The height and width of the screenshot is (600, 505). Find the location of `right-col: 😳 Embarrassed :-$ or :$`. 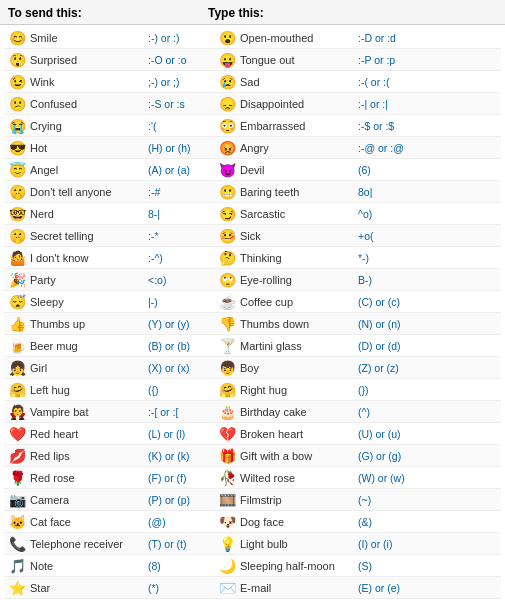

right-col: 😳 Embarrassed :-$ or :$ is located at coordinates (318, 126).